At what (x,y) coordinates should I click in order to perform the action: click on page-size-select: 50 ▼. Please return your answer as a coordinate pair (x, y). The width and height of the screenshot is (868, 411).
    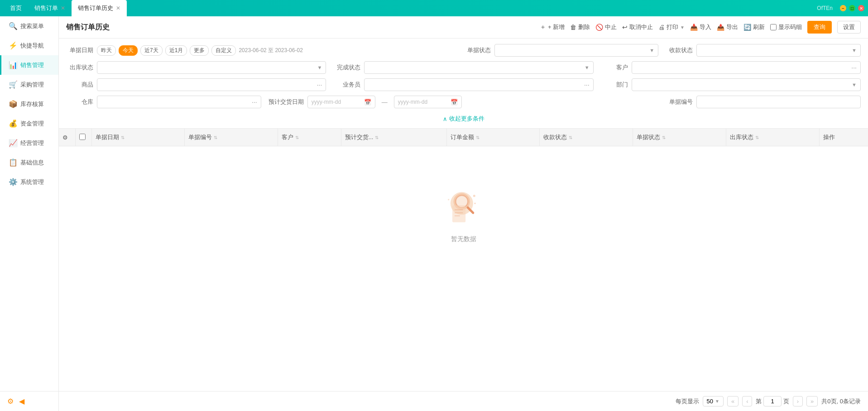
    Looking at the image, I should click on (713, 401).